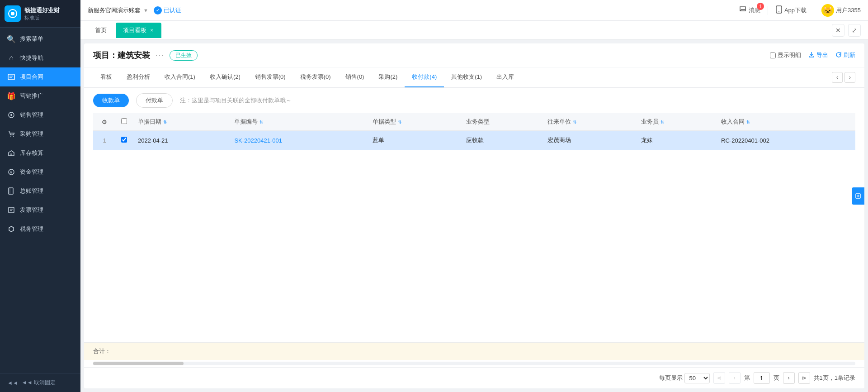 This screenshot has width=868, height=392. I want to click on th-number: 单据编号 ⇅, so click(297, 122).